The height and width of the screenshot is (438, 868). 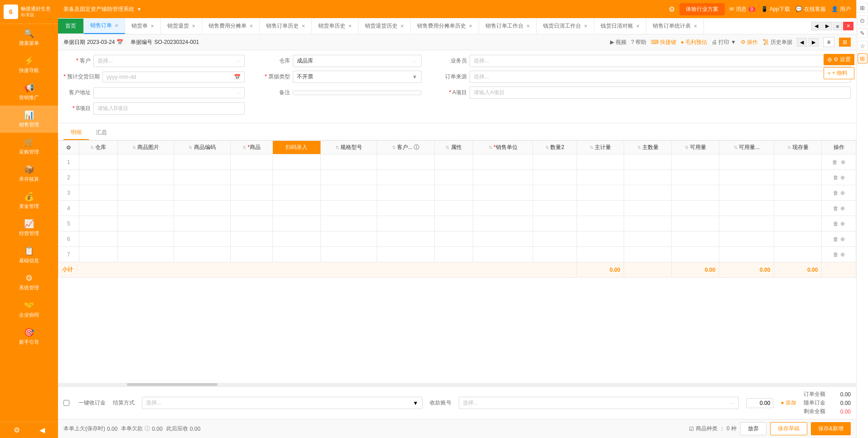 I want to click on message-button: ✉ 消息 9, so click(x=742, y=9).